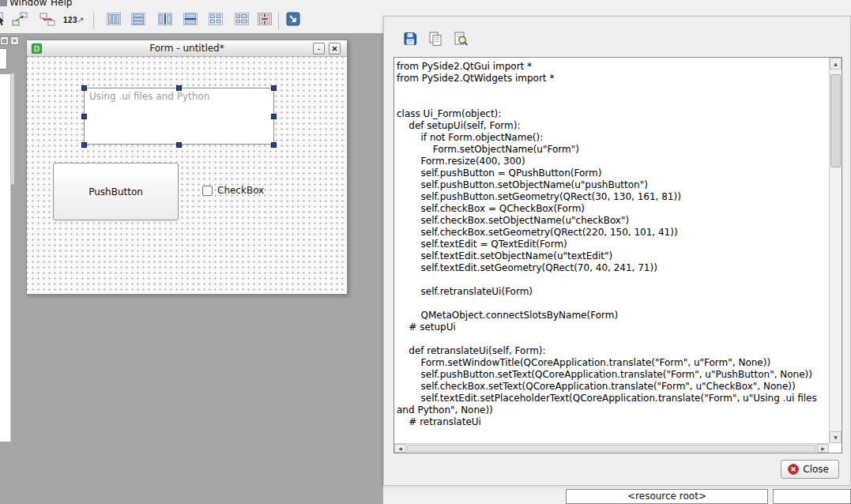 The height and width of the screenshot is (504, 851). What do you see at coordinates (435, 39) in the screenshot?
I see `copy-icon` at bounding box center [435, 39].